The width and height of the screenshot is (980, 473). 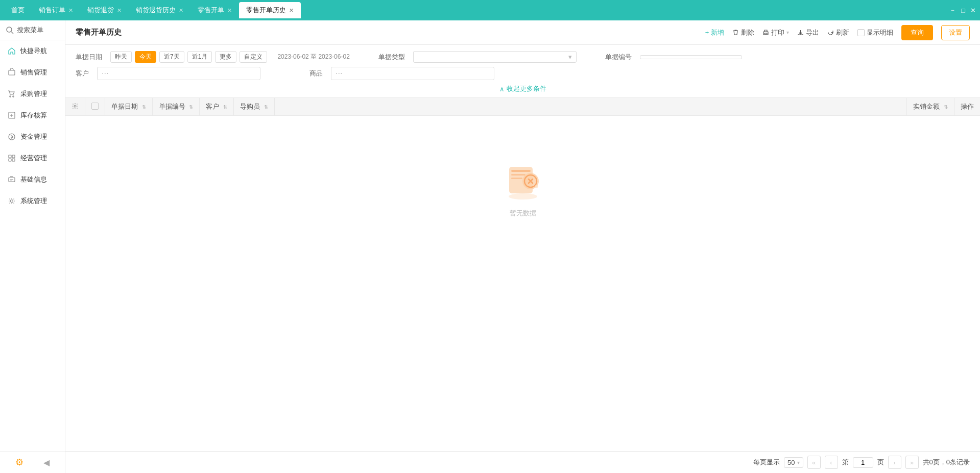 What do you see at coordinates (912, 462) in the screenshot?
I see `last-page-button: »` at bounding box center [912, 462].